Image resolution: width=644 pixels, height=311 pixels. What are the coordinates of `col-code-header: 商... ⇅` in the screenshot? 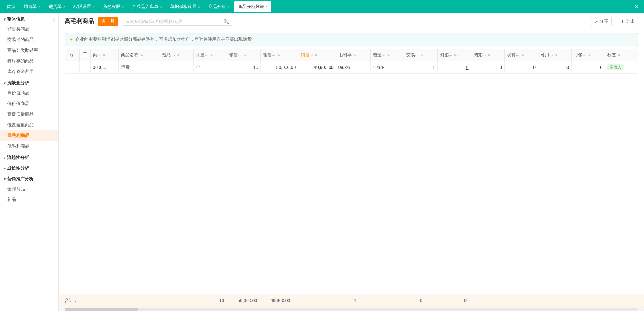 It's located at (104, 55).